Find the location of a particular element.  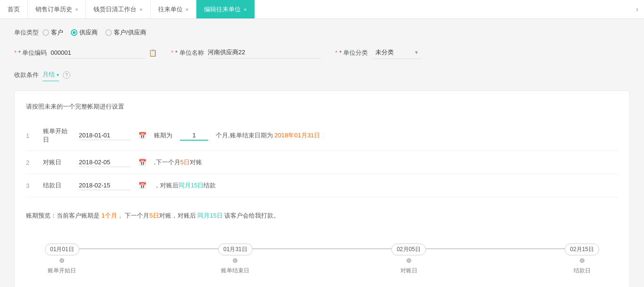

radio-supplier-circle is located at coordinates (74, 33).